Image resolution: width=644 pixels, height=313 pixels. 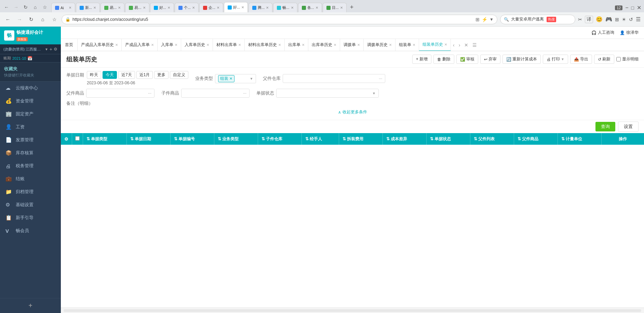 I want to click on recalculate-button: 🔄 重新计算成本, so click(x=522, y=59).